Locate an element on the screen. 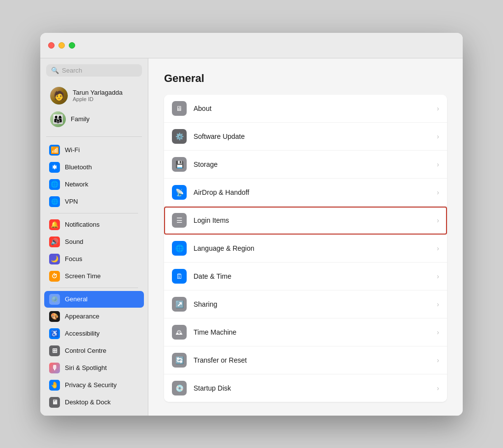 The height and width of the screenshot is (448, 503). sidebar-item-bluetooth: ✱ Bluetooth is located at coordinates (94, 167).